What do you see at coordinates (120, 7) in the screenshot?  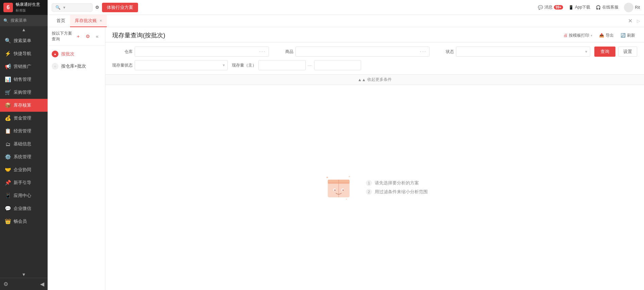 I see `industry-solution-button: 体验行业方案` at bounding box center [120, 7].